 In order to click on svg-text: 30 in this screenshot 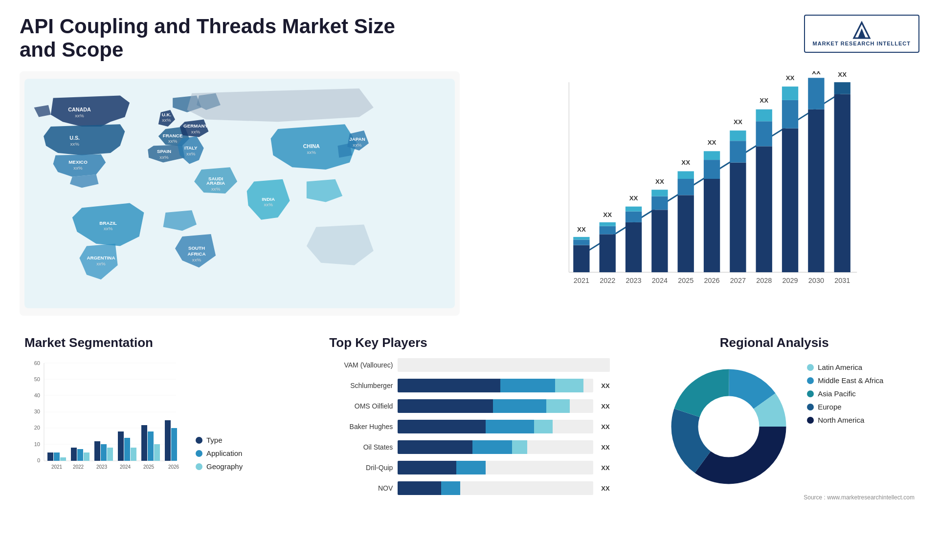, I will do `click(37, 411)`.